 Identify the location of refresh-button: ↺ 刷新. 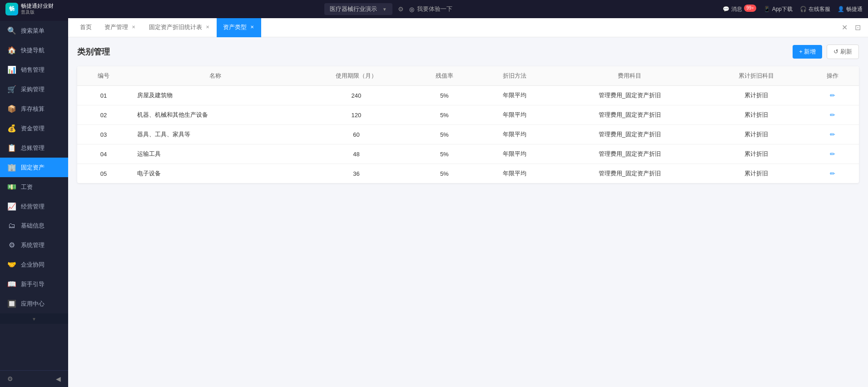
(843, 52).